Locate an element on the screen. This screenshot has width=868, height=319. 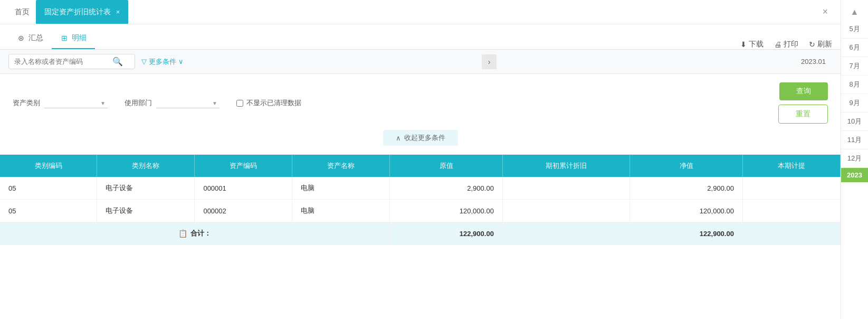
total-label-cell: 📋 合计： is located at coordinates (195, 233).